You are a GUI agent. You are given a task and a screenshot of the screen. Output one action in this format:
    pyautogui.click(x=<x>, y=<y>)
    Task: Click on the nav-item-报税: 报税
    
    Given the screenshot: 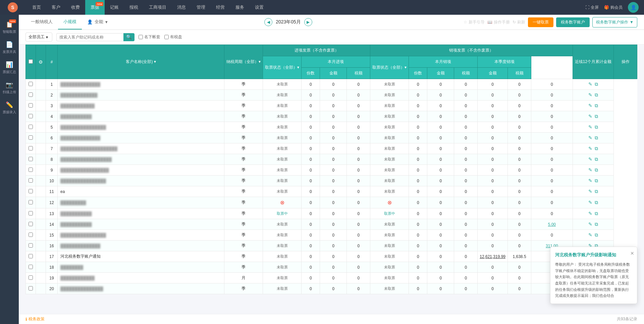 What is the action you would take?
    pyautogui.click(x=134, y=7)
    